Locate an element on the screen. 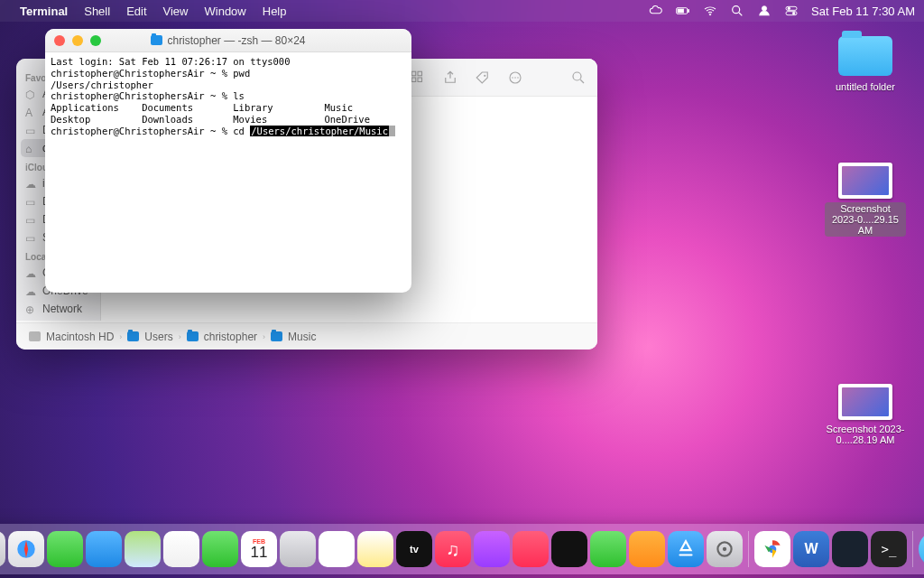 This screenshot has height=578, width=924. menubar: Terminal Shell Edit View Window Help Sat… is located at coordinates (462, 11).